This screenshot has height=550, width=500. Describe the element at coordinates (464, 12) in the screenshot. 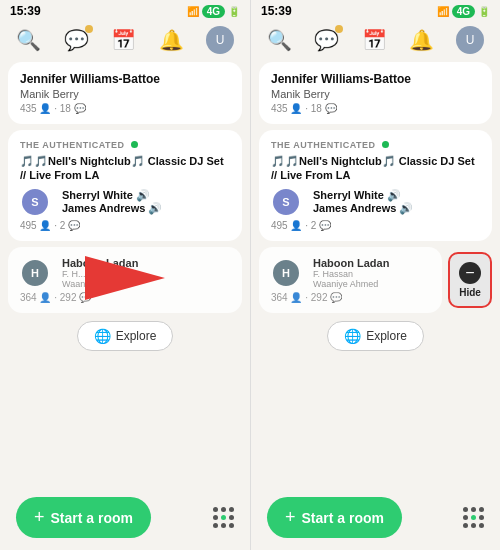

I see `status-icons-right: 📶 4G 🔋` at that location.